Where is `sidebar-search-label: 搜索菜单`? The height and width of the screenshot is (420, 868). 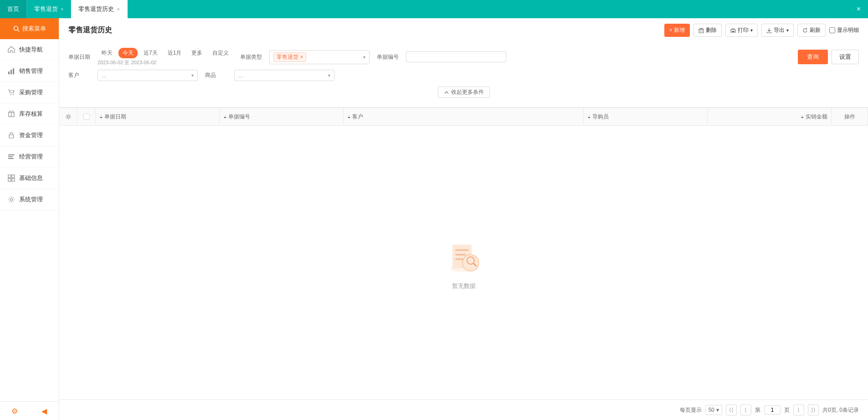
sidebar-search-label: 搜索菜单 is located at coordinates (34, 29).